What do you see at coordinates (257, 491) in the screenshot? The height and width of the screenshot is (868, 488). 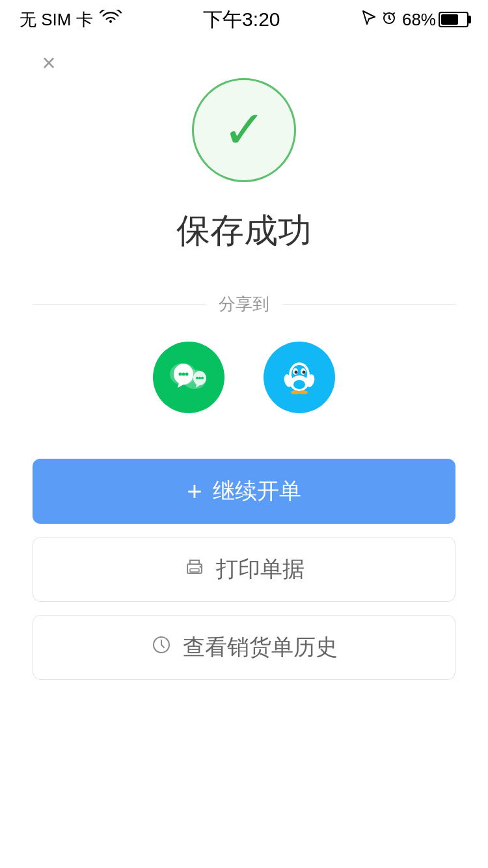 I see `continue-order-label: 继续开单` at bounding box center [257, 491].